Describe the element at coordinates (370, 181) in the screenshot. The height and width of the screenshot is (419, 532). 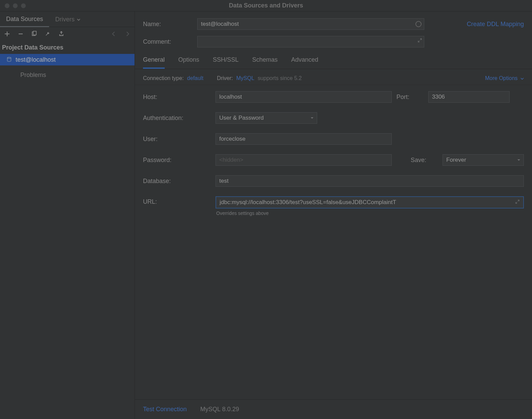
I see `database-input` at that location.